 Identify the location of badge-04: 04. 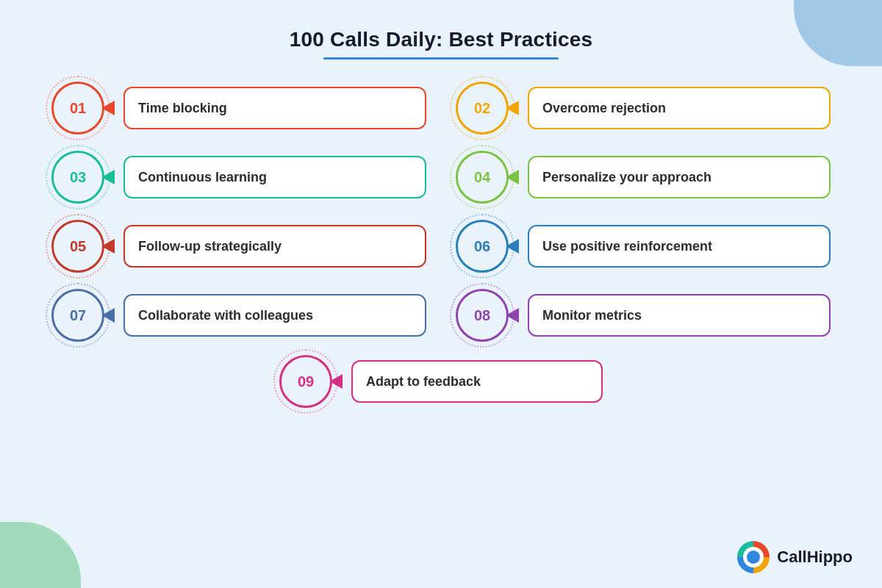
(482, 177).